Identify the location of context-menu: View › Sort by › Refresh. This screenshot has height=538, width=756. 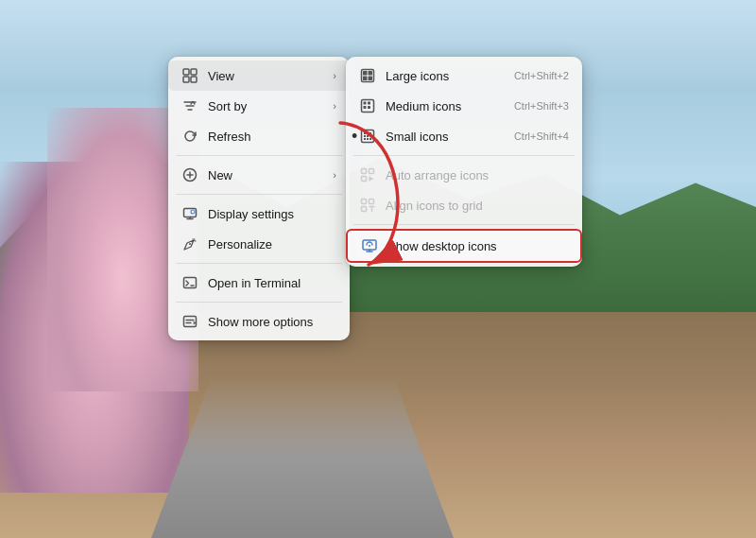
(259, 199).